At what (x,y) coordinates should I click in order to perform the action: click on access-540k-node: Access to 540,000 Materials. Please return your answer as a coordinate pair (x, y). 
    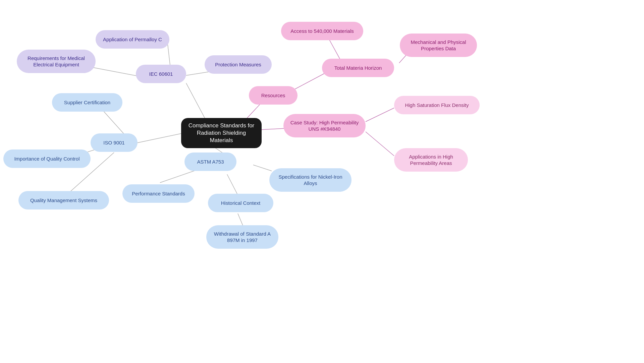
    Looking at the image, I should click on (322, 31).